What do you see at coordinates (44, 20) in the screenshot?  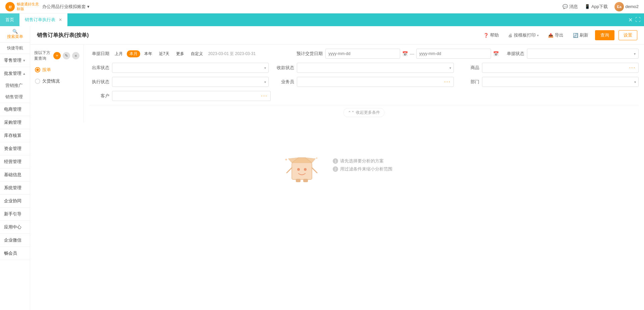 I see `tab-sales-exec: 销售订单执行表 ✕` at bounding box center [44, 20].